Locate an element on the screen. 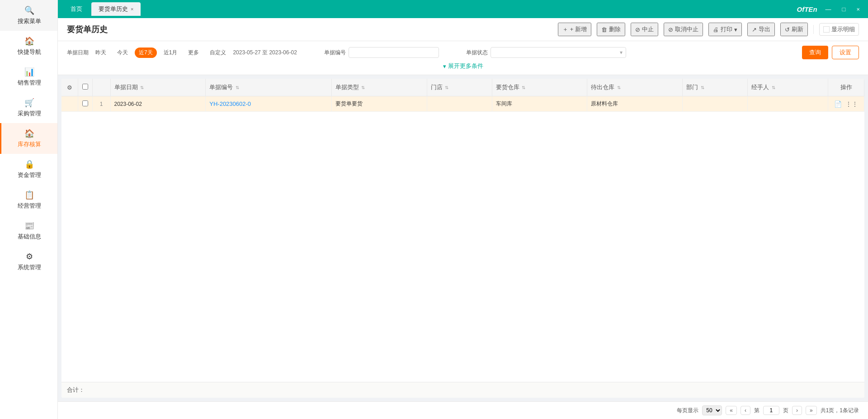 Image resolution: width=868 pixels, height=419 pixels. sidebar-item-search-menu: 🔍 搜索菜单 is located at coordinates (29, 15).